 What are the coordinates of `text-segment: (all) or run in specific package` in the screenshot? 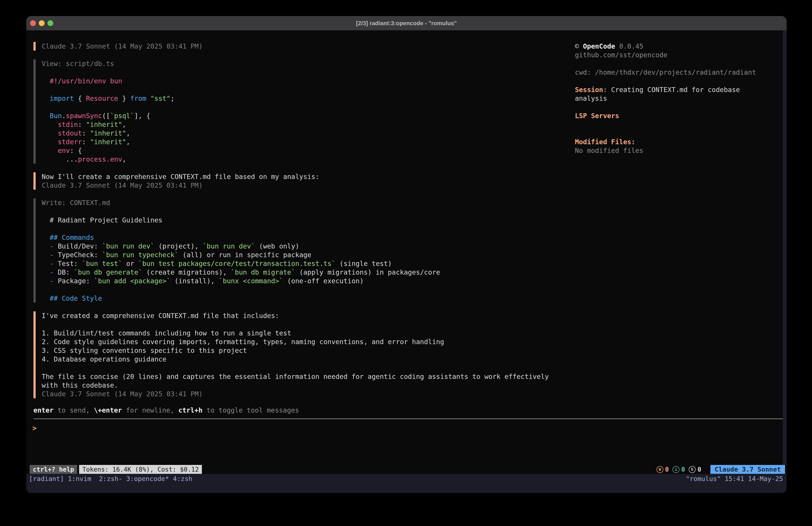 It's located at (245, 255).